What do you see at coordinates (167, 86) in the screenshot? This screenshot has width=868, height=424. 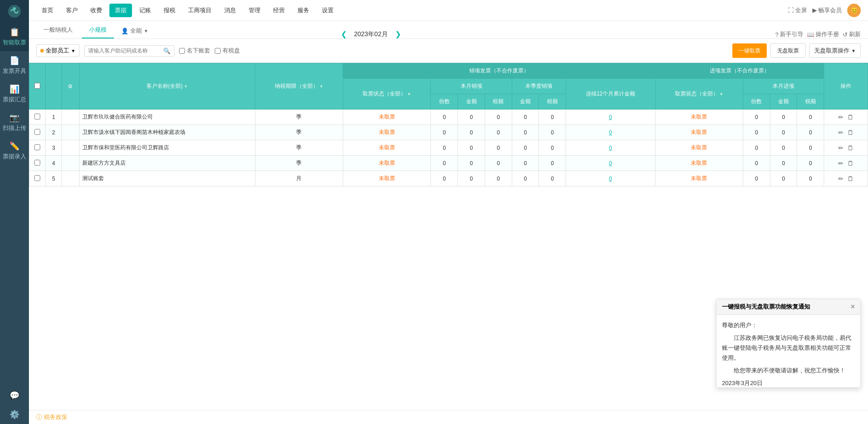 I see `th-client: 客户名称(全部)` at bounding box center [167, 86].